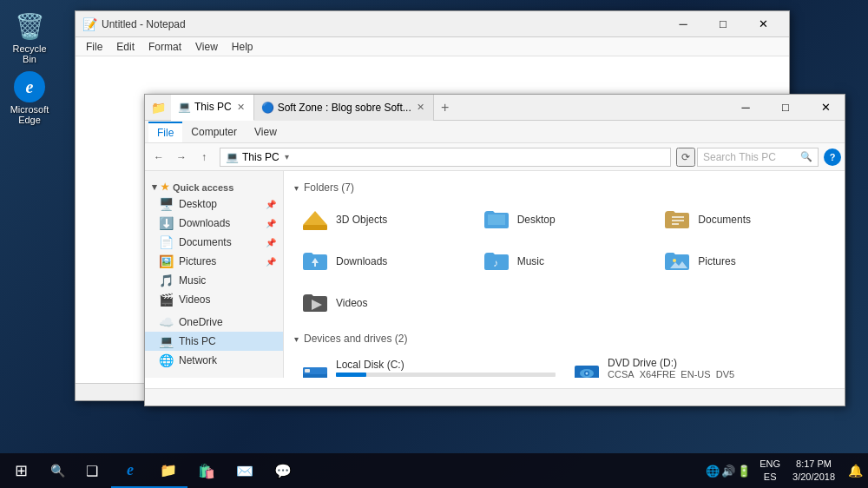  I want to click on sidebar-item-documents: 📄 Documents 📌, so click(214, 242).